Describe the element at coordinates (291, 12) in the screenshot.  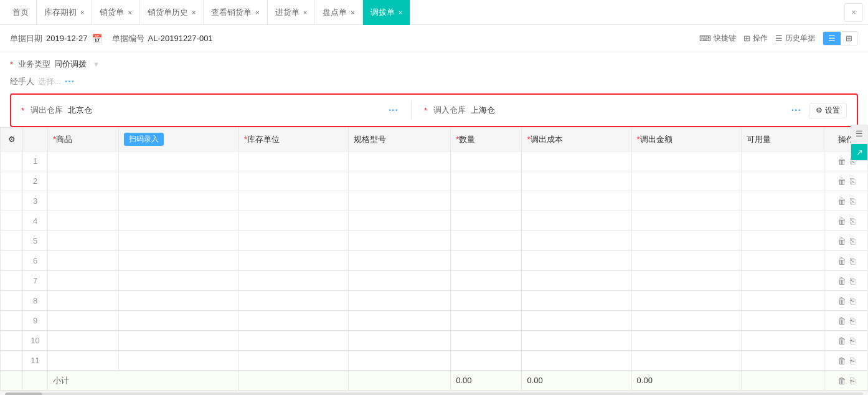
I see `tab-purchase-order: 进货单 ×` at that location.